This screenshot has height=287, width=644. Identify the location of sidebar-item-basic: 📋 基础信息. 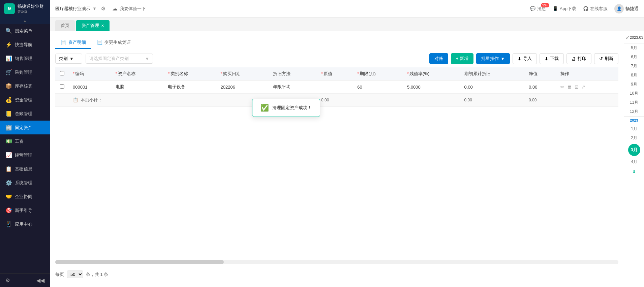
(25, 169).